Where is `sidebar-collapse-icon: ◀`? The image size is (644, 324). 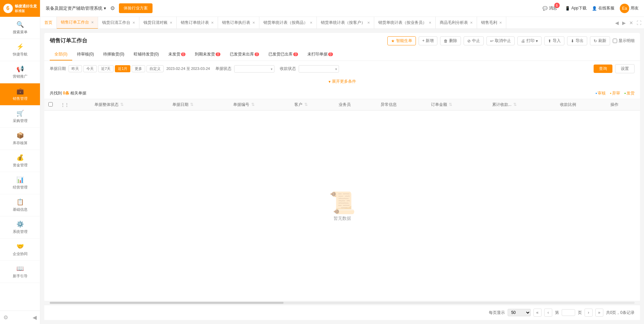
sidebar-collapse-icon: ◀ is located at coordinates (35, 317).